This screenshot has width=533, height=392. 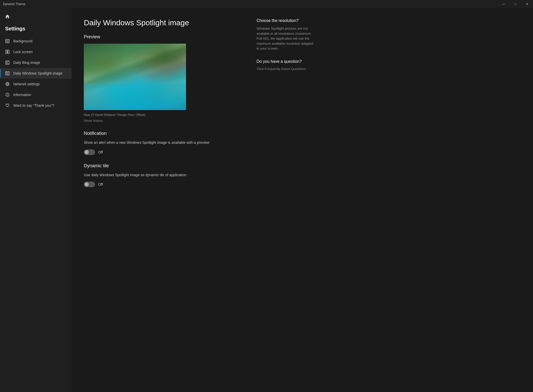 What do you see at coordinates (38, 73) in the screenshot?
I see `sidebar-item-daily-spotlight-label: Daily Windows Spotlight image` at bounding box center [38, 73].